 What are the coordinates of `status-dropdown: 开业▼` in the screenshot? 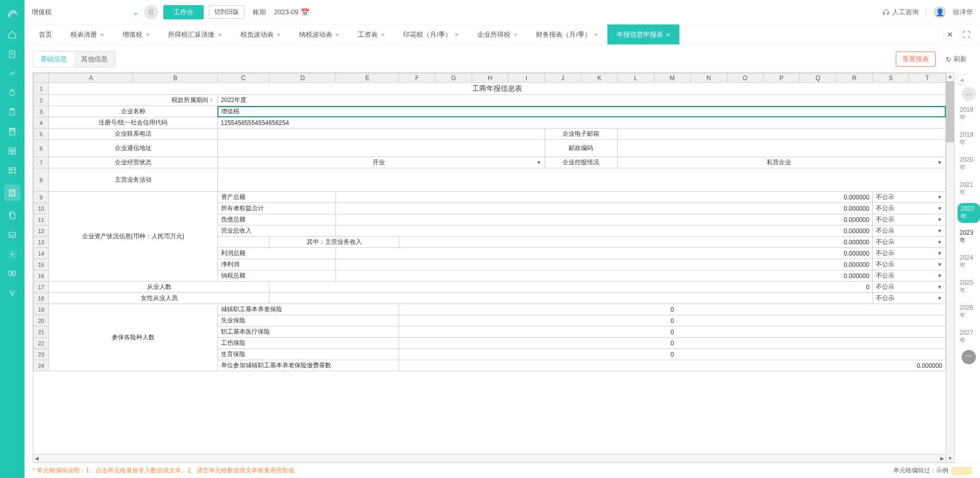 It's located at (381, 163).